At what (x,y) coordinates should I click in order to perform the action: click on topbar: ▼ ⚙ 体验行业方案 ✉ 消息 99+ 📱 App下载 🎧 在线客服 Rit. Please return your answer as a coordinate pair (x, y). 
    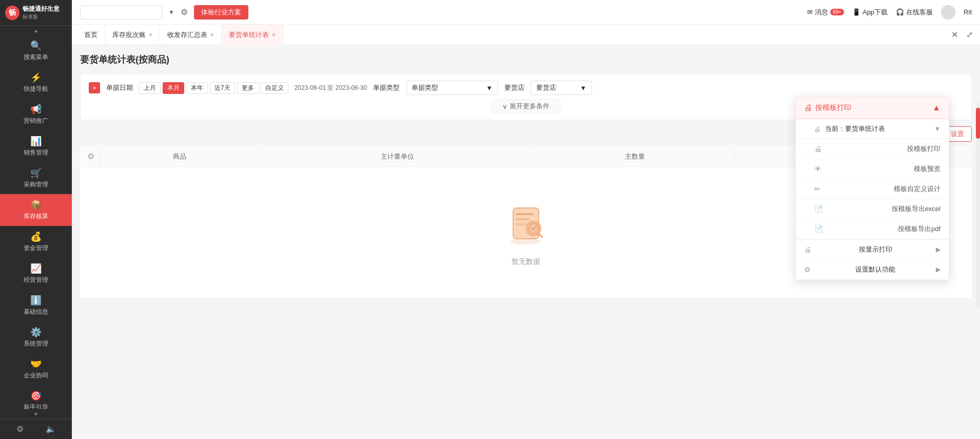
    Looking at the image, I should click on (526, 12).